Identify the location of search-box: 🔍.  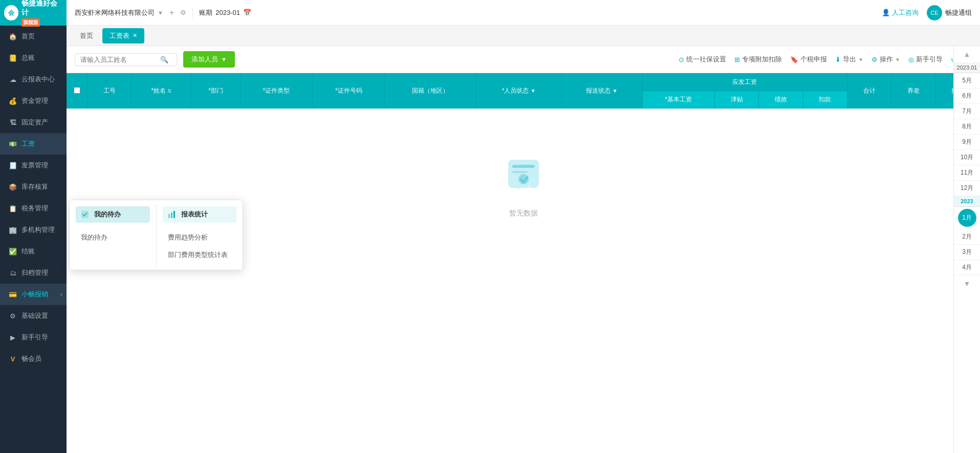
(126, 59).